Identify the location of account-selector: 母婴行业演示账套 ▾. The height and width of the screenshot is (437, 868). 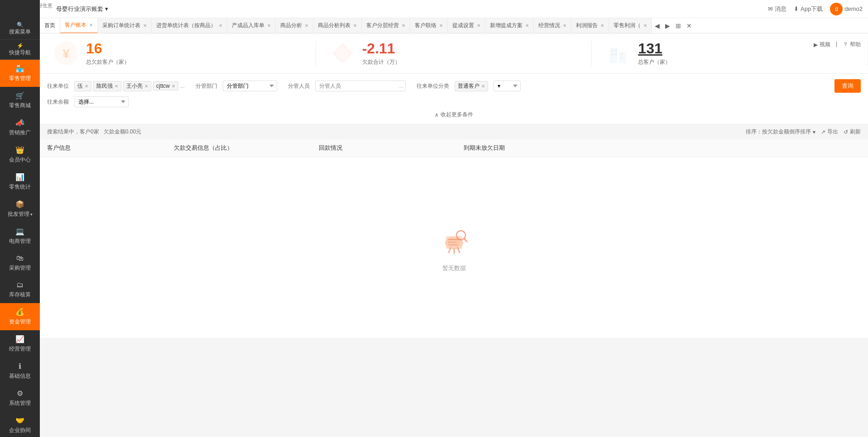
(82, 9).